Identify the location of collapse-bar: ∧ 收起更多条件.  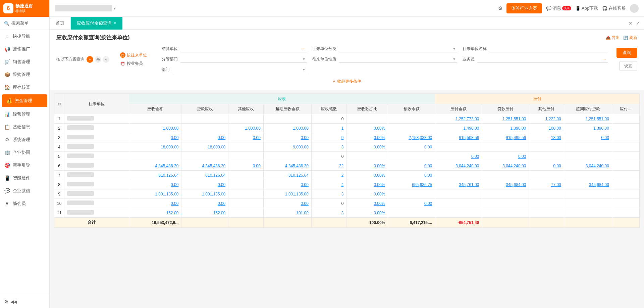
(347, 81).